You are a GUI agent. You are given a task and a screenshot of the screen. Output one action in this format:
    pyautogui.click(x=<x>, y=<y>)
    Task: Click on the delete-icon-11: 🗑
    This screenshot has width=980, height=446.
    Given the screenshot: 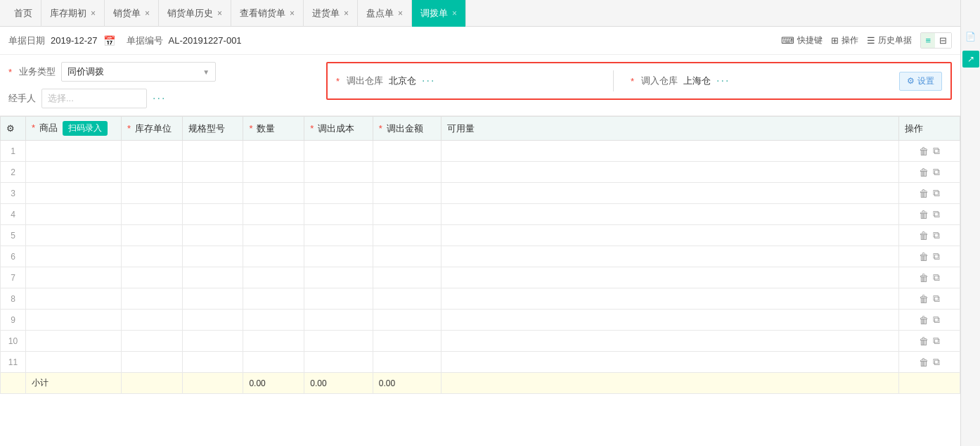 What is the action you would take?
    pyautogui.click(x=924, y=362)
    